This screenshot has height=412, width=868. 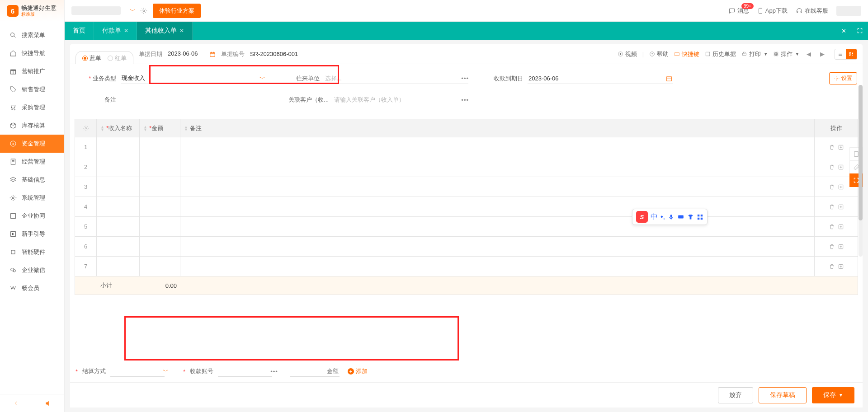 I want to click on col-income-name: ▲▼*收入名称, so click(x=118, y=128).